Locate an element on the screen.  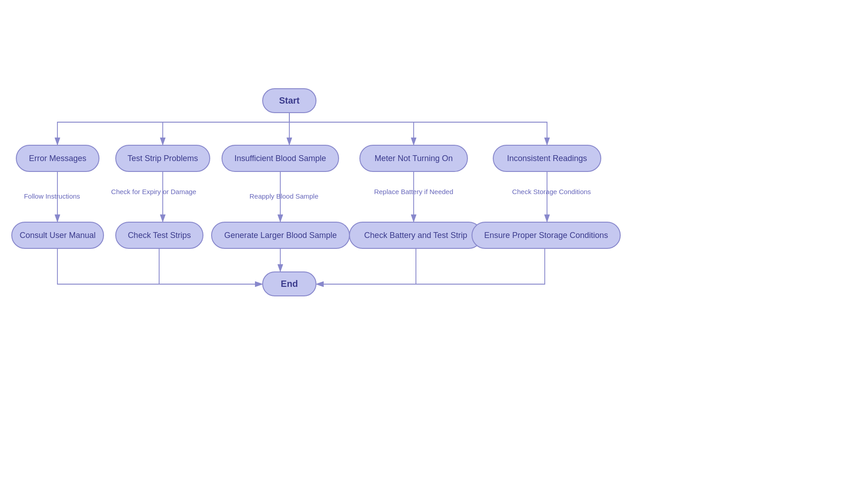
follow-instructions-label: Follow Instructions is located at coordinates (52, 196).